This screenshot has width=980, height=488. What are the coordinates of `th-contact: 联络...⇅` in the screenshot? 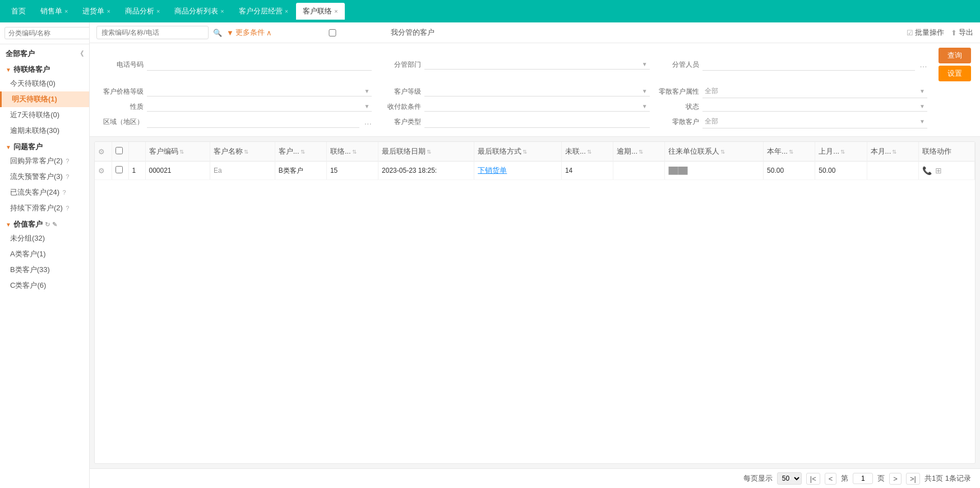 It's located at (352, 151).